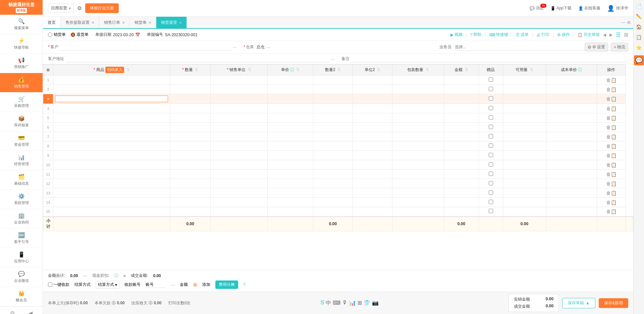  I want to click on nav-prev-icon: ◀, so click(604, 35).